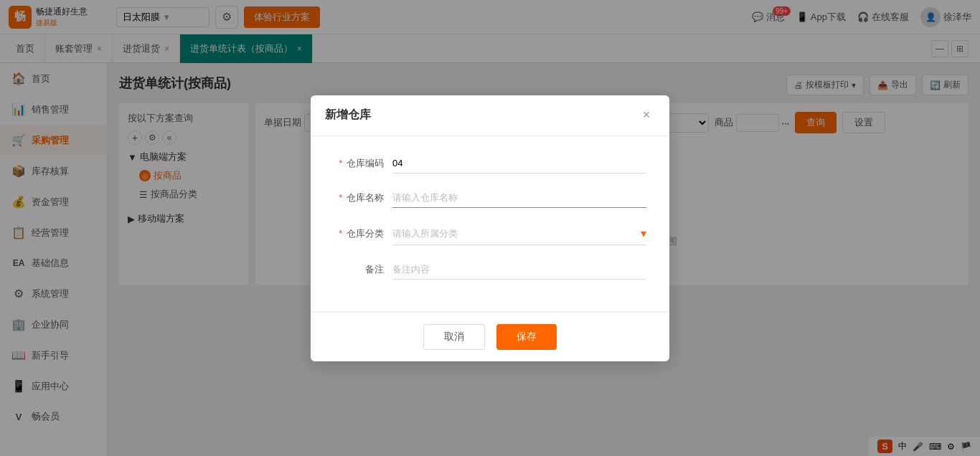  What do you see at coordinates (490, 337) in the screenshot?
I see `modal-footer: 取消 保存` at bounding box center [490, 337].